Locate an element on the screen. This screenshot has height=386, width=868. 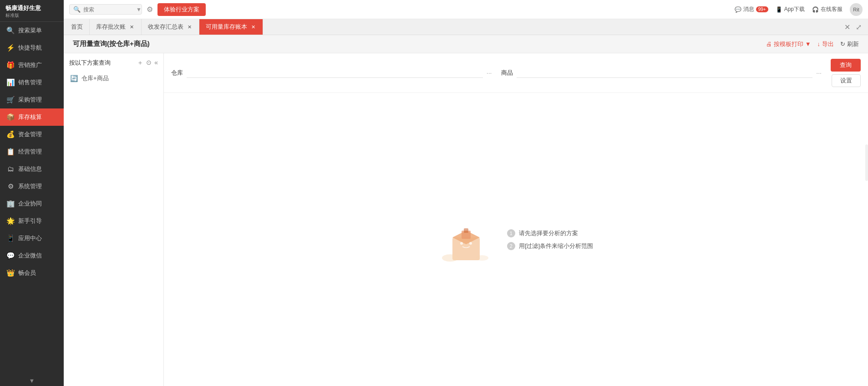
sidebar-item-appstore: 📱应用中心 is located at coordinates (32, 238).